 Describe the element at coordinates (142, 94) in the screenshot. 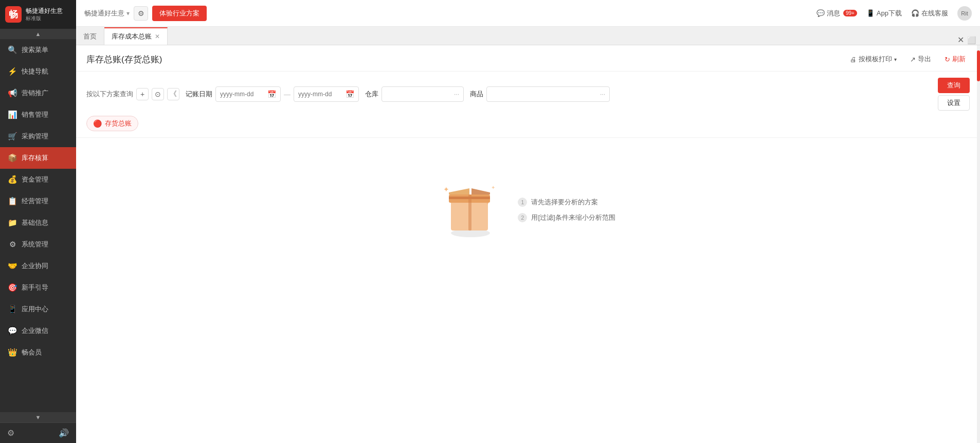

I see `add-scheme-button: +` at that location.